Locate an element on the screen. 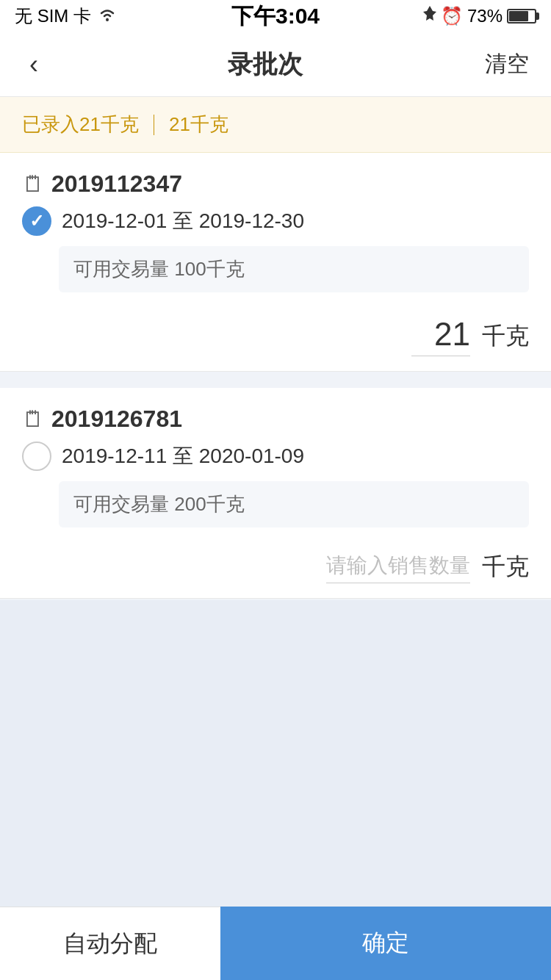 This screenshot has width=551, height=980. batch-2-number: 2019126781 is located at coordinates (117, 419).